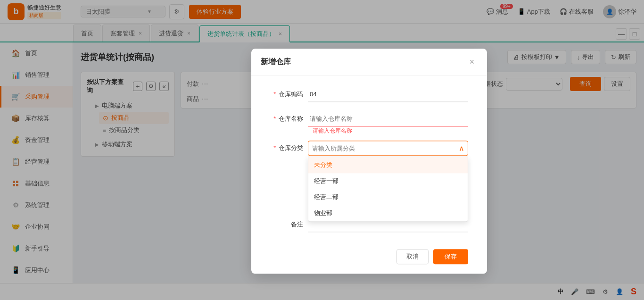 Image resolution: width=644 pixels, height=300 pixels. What do you see at coordinates (289, 148) in the screenshot?
I see `warehouse-category-label: * 仓库分类` at bounding box center [289, 148].